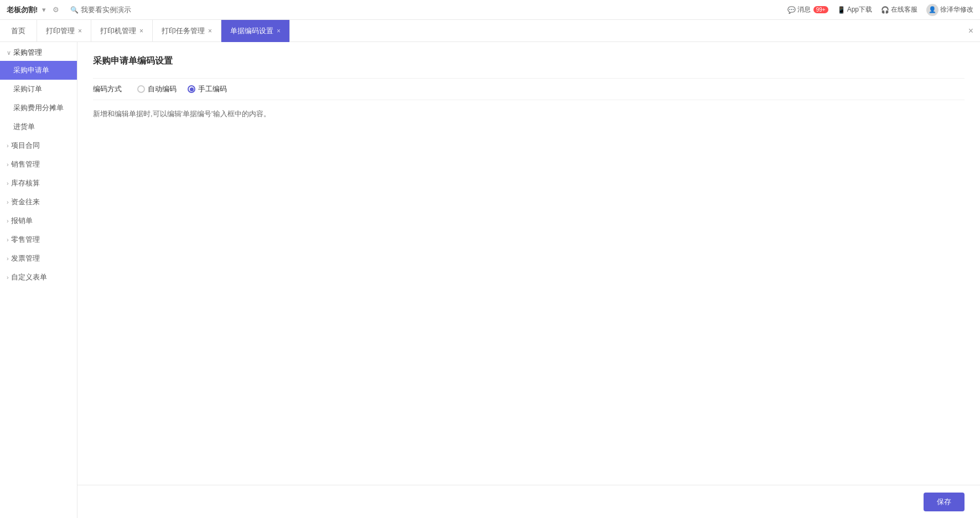  What do you see at coordinates (25, 183) in the screenshot?
I see `sidebar-group-inventory-label: 库存核算` at bounding box center [25, 183].